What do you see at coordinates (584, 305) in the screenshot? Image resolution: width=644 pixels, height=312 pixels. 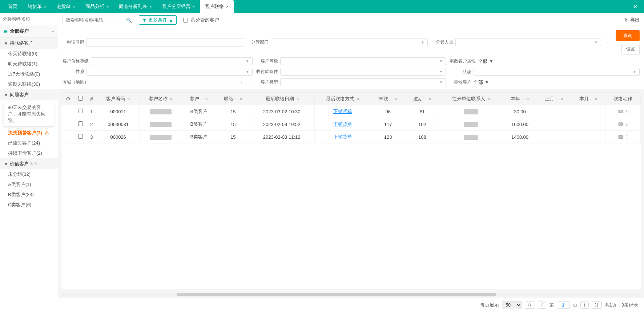 I see `next-page-button: ⟩` at bounding box center [584, 305].